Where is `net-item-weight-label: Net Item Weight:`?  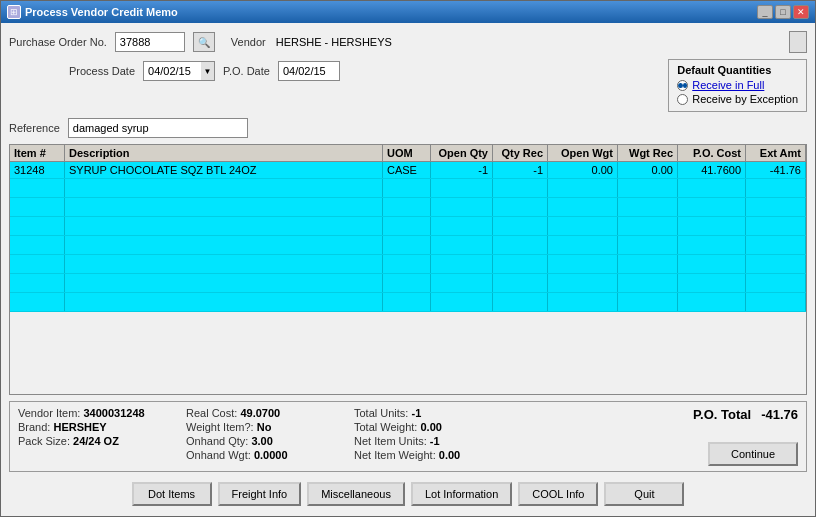 net-item-weight-label: Net Item Weight: is located at coordinates (395, 455).